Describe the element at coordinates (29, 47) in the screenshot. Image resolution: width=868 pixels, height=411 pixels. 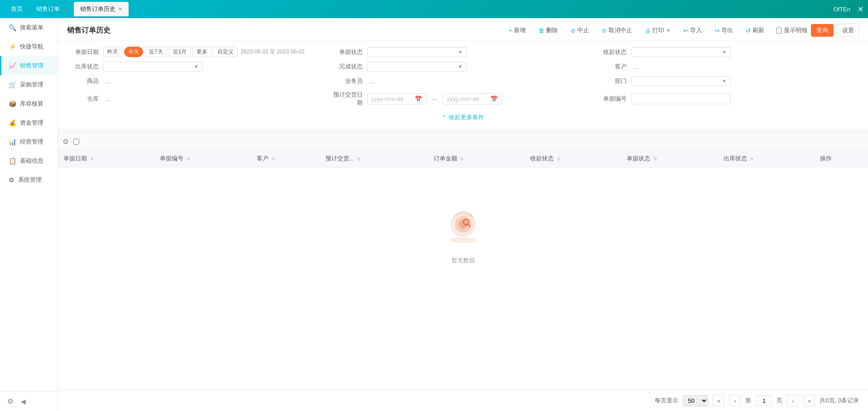
I see `sidebar-item-quicknav: ⚡ 快捷导航` at that location.